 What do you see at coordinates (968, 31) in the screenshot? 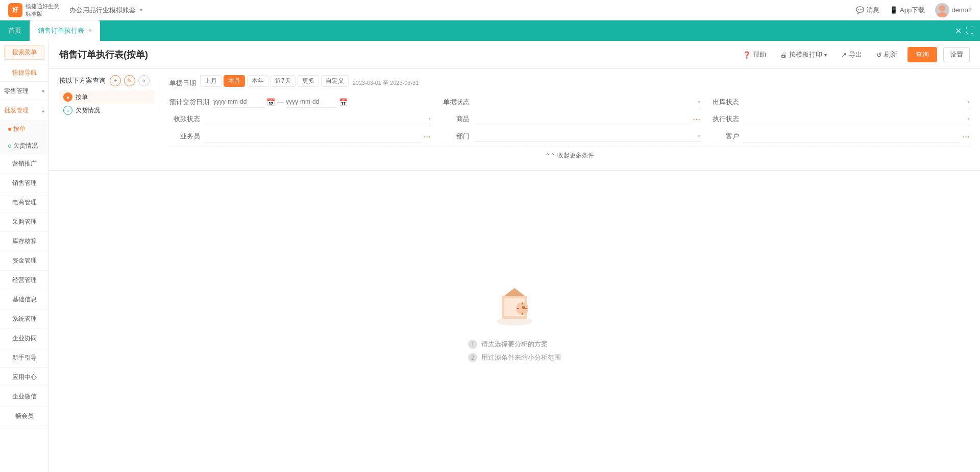
I see `nav-tab-actions: ✕ ⛶` at bounding box center [968, 31].